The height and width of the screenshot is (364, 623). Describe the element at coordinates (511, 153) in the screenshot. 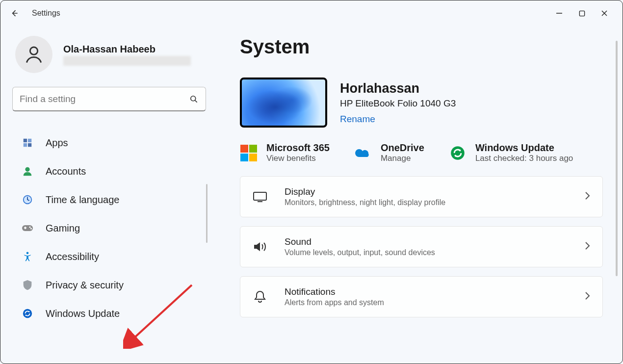

I see `tile-windows-update: Windows Update Last checked: 3 hours ago` at that location.